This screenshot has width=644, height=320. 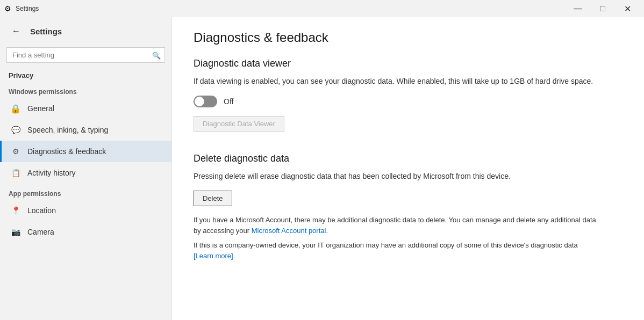 I want to click on delete-info-line2: If this is a company-owned device, your …, so click(x=395, y=250).